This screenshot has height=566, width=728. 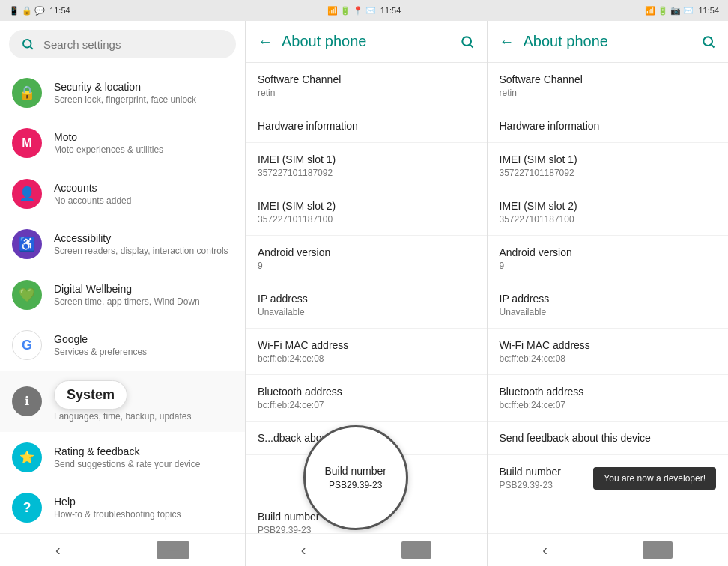 What do you see at coordinates (127, 457) in the screenshot?
I see `rating-text: Rating & feedback Send suggestions & rat…` at bounding box center [127, 457].